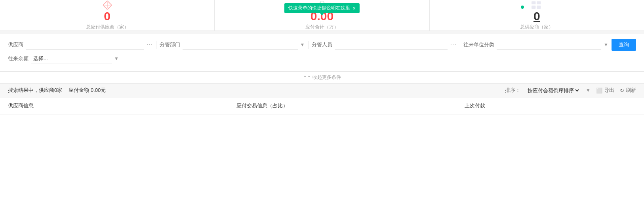 The height and width of the screenshot is (204, 644). What do you see at coordinates (537, 15) in the screenshot?
I see `stat-total-suppliers: 0 总供应商（家）` at bounding box center [537, 15].